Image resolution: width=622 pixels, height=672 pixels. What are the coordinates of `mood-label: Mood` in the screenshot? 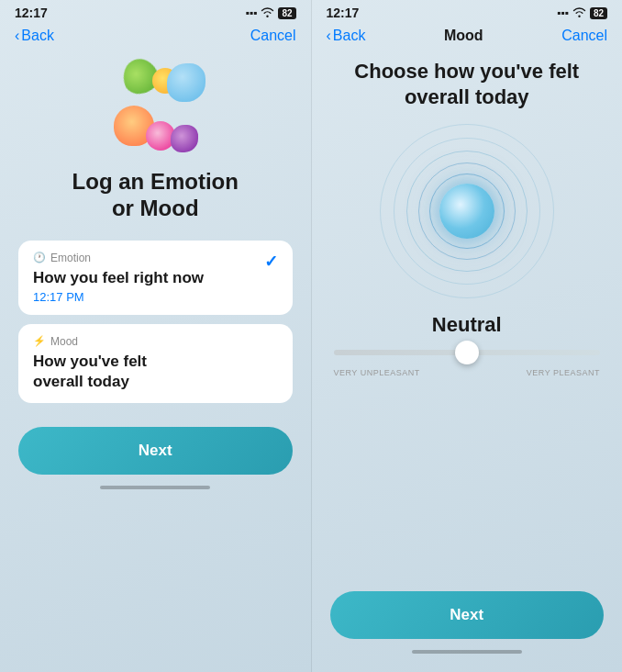 It's located at (64, 342).